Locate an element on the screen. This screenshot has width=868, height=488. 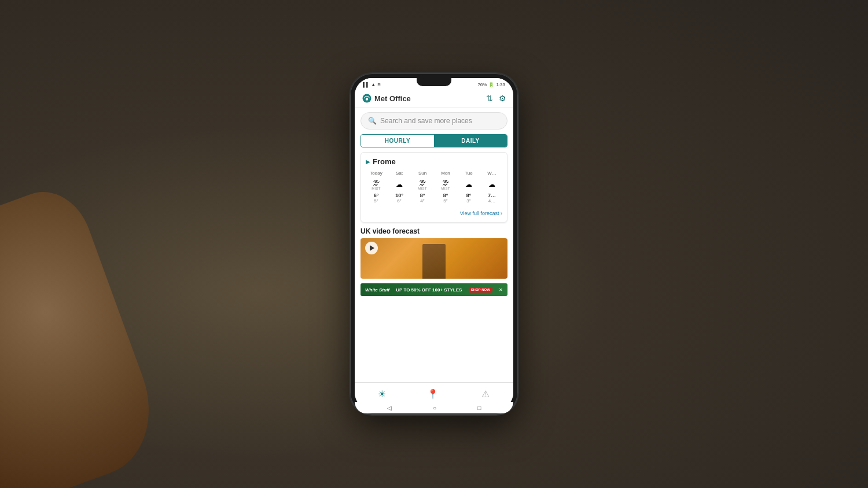
weather-card: ▶ Frome Today 🌫 MIST 6° 5° Sat is located at coordinates (434, 187).